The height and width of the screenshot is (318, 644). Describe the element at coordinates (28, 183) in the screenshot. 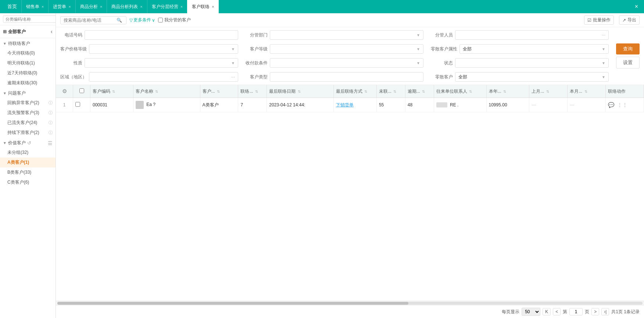

I see `sidebar-item-c-class: C类客户(6)` at that location.